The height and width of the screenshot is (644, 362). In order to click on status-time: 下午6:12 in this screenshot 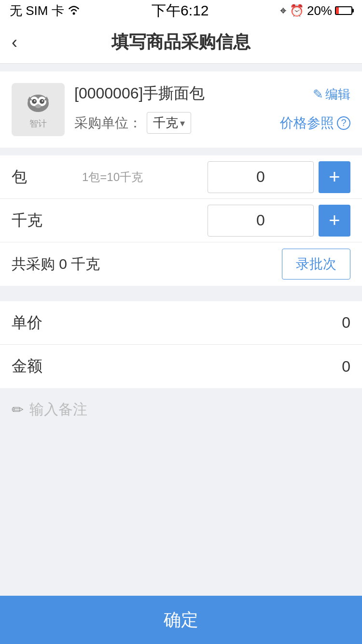, I will do `click(180, 11)`.